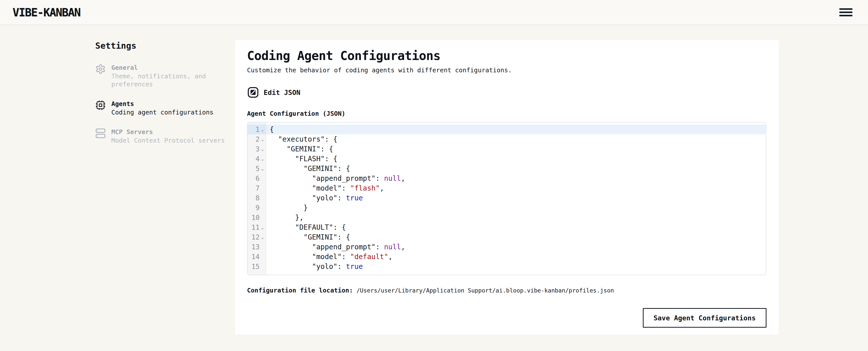  Describe the element at coordinates (257, 208) in the screenshot. I see `line-number: 9` at that location.